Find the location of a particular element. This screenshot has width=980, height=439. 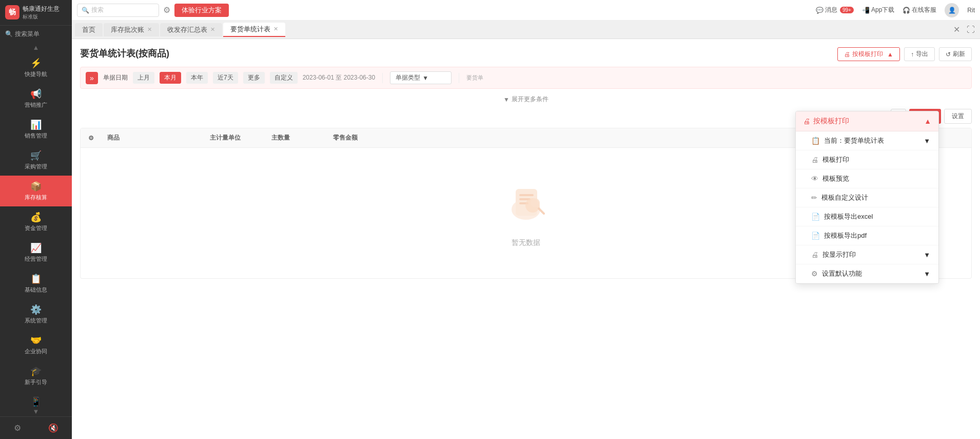

topbar-avatar: 👤 is located at coordinates (952, 10).